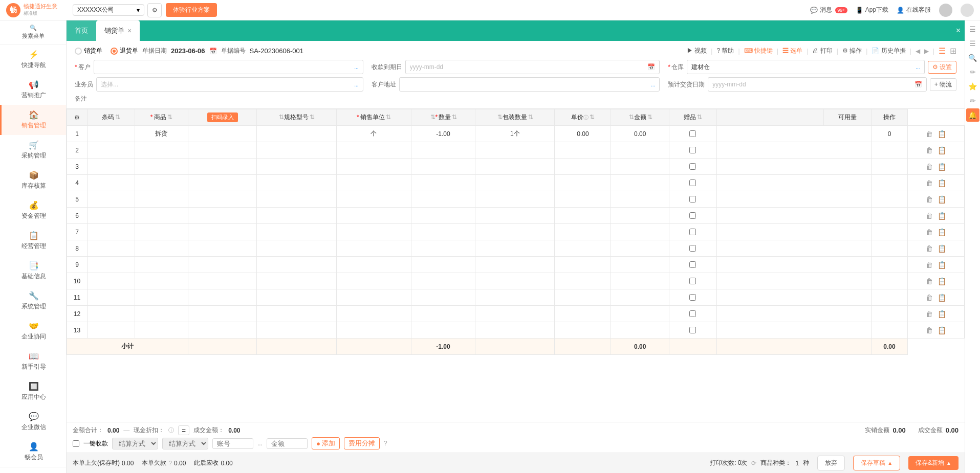 This screenshot has height=473, width=980. I want to click on sidebar-item-quick-nav: ⚡快捷导航, so click(33, 59).